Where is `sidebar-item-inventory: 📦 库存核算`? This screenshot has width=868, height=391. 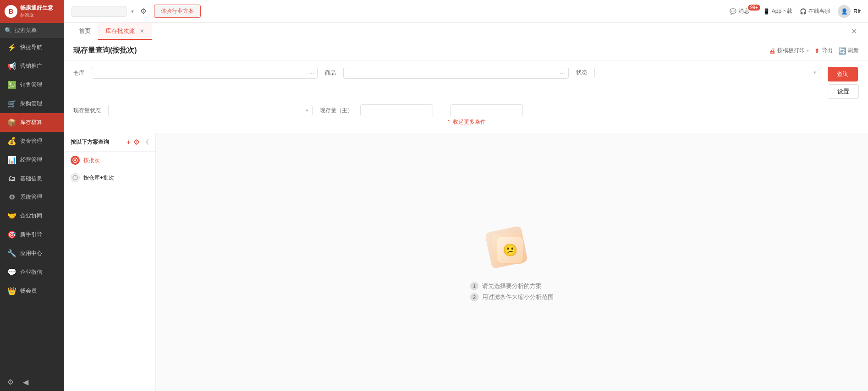 sidebar-item-inventory: 📦 库存核算 is located at coordinates (32, 123).